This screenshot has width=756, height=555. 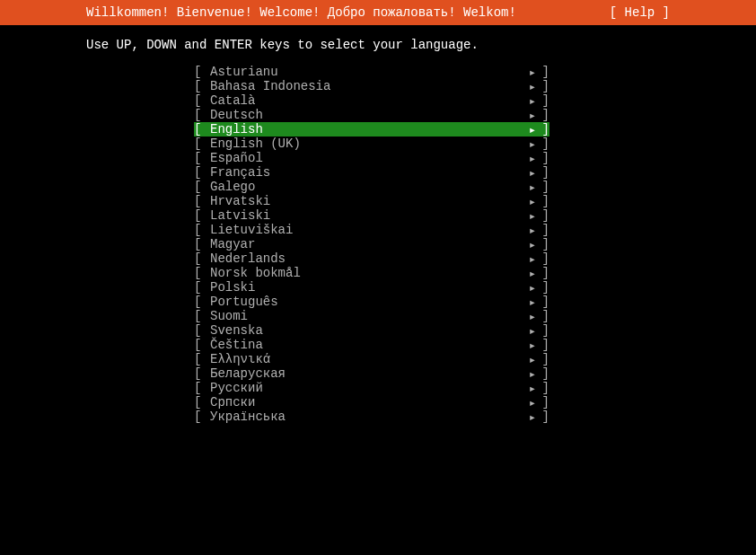 What do you see at coordinates (372, 374) in the screenshot?
I see `language-option: [Беларуская▸]` at bounding box center [372, 374].